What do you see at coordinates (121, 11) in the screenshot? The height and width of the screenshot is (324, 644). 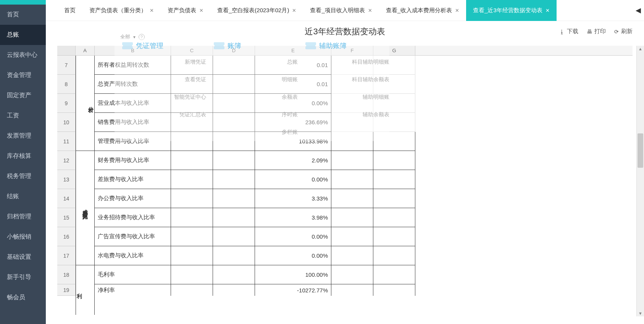 I see `tab-balance-reclass: 资产负债表（重分类）✕` at bounding box center [121, 11].